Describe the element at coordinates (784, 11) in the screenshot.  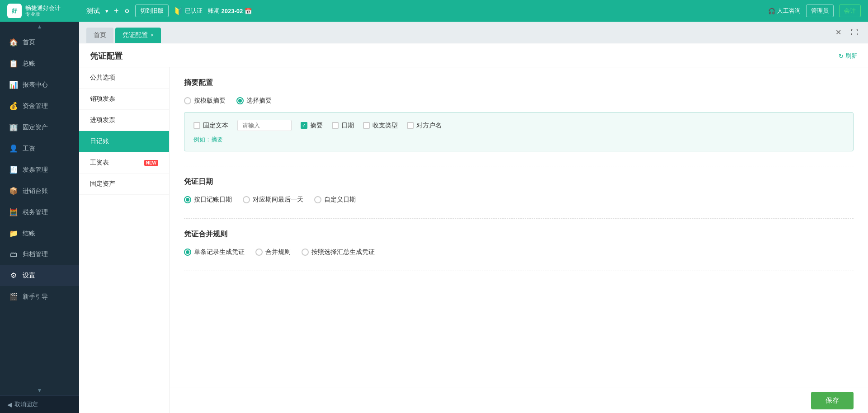
I see `consult-button: 🎧 人工咨询` at that location.